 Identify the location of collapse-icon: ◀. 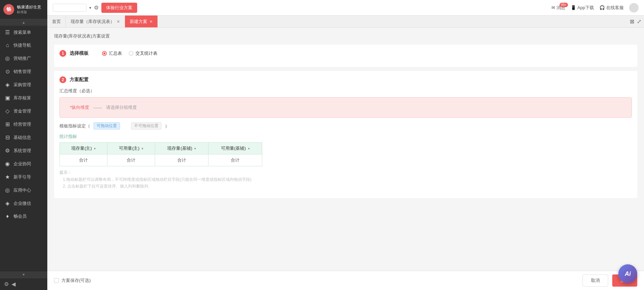
(14, 284).